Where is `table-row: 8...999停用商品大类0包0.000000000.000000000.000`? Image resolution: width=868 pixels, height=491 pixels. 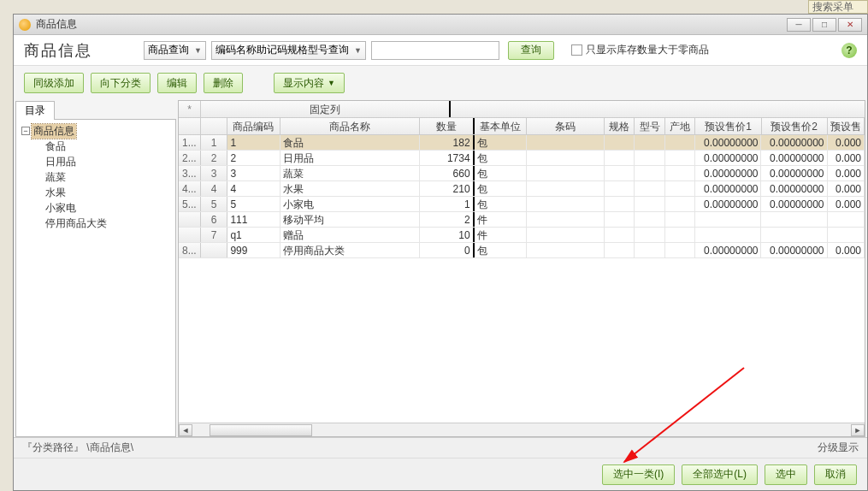
table-row: 8...999停用商品大类0包0.000000000.000000000.000 is located at coordinates (522, 251).